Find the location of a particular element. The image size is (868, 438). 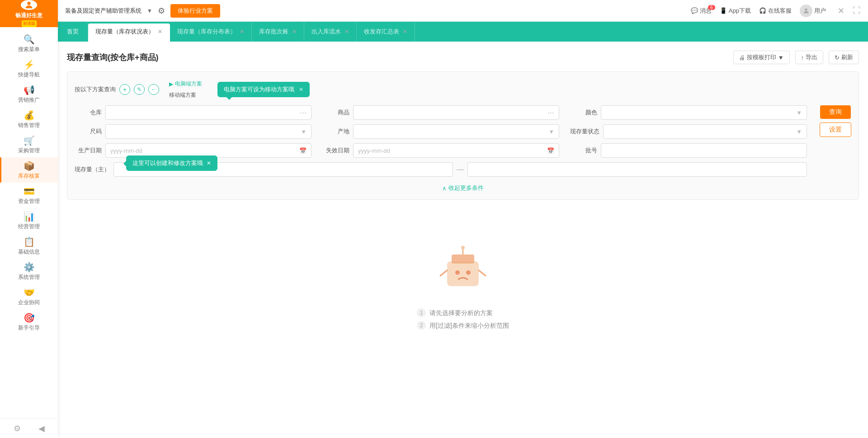

app-name: 畅通好生意 is located at coordinates (29, 15).